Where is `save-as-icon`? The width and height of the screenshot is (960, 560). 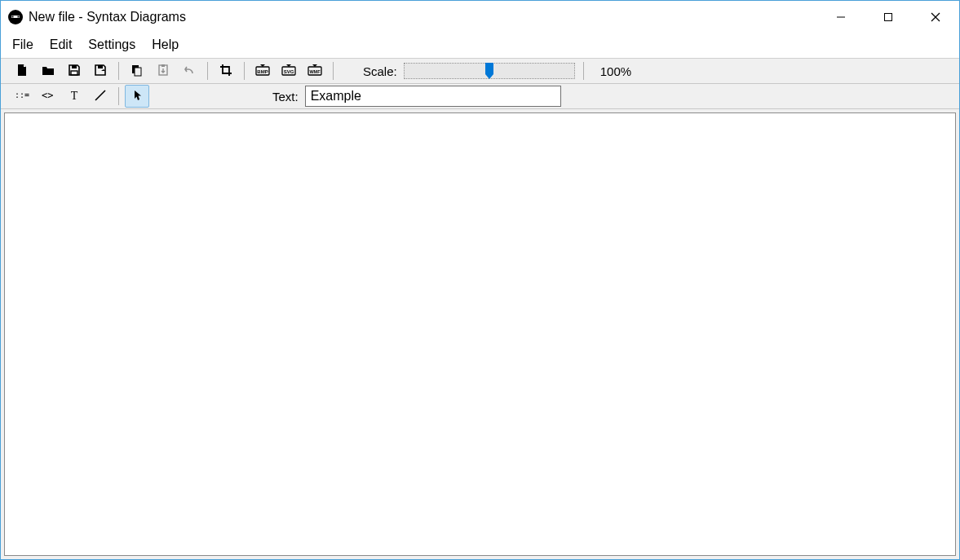 save-as-icon is located at coordinates (100, 72).